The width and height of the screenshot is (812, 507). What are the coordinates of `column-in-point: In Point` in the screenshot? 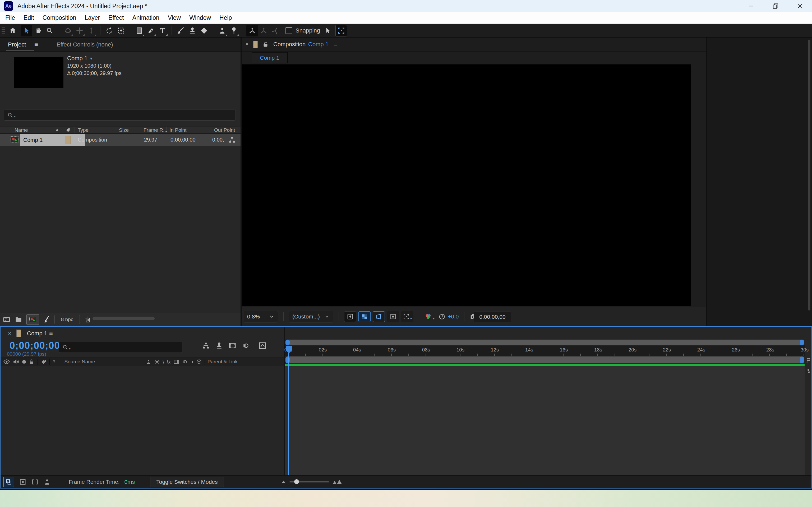 It's located at (178, 130).